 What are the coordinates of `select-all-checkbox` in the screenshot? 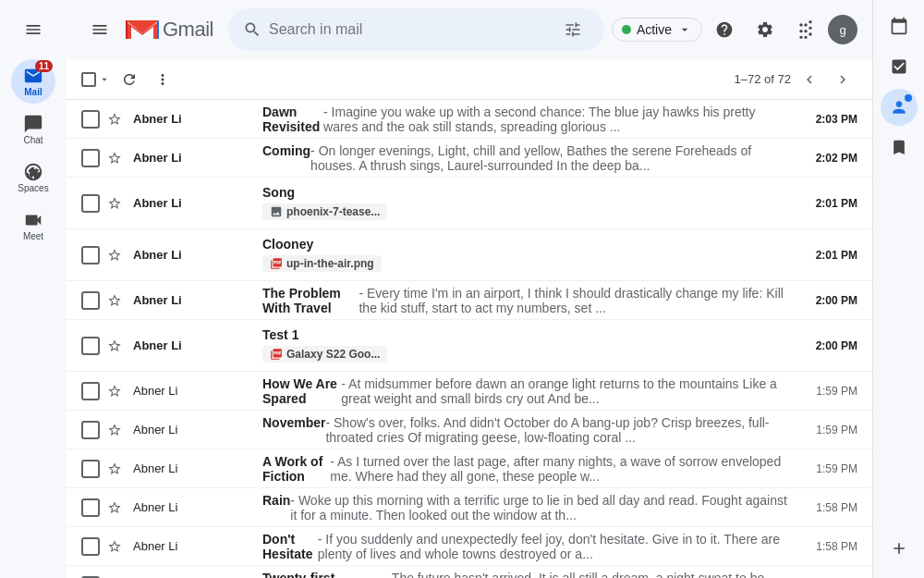 It's located at (89, 80).